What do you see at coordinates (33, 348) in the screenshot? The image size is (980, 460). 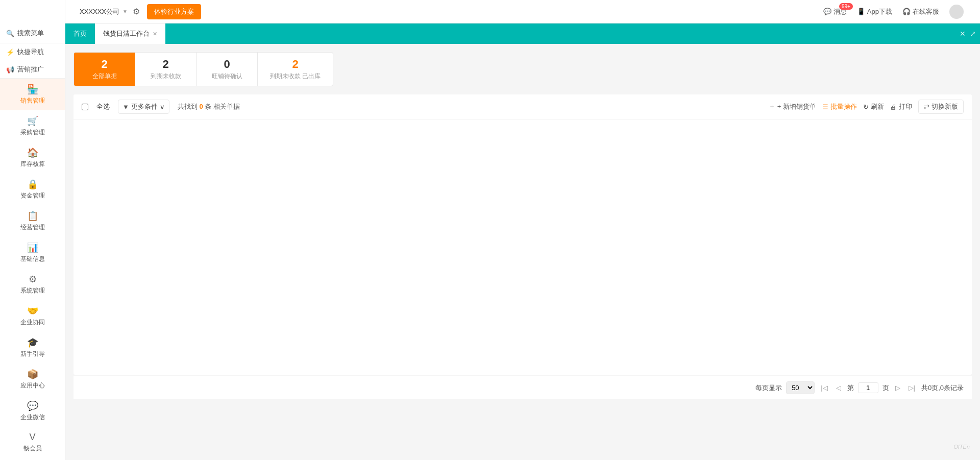 I see `sidebar-item-guide: 🎓 新手引导` at bounding box center [33, 348].